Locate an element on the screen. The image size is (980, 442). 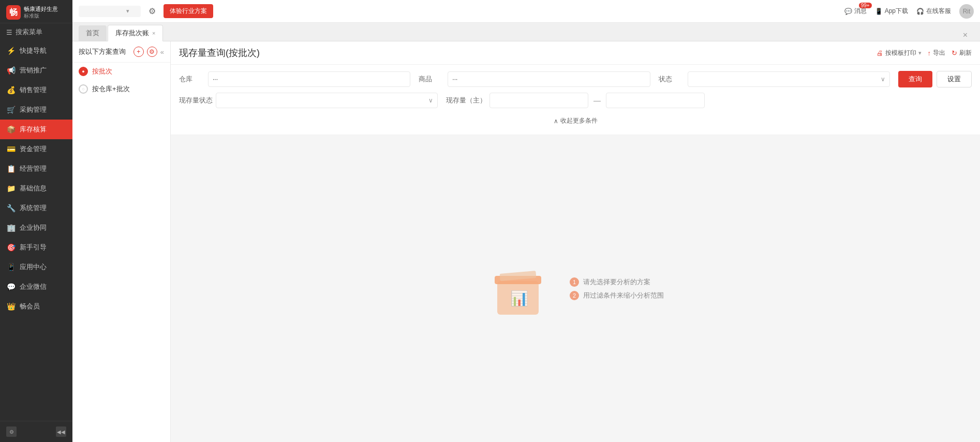
refresh-btn: ↻ 刷新 is located at coordinates (961, 53).